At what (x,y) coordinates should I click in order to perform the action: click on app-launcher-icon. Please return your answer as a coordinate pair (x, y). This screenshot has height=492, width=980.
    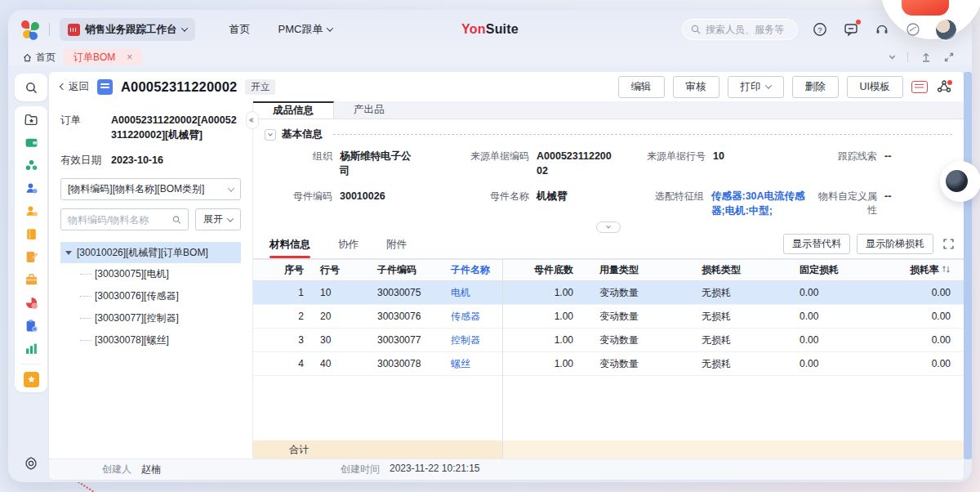
    Looking at the image, I should click on (30, 29).